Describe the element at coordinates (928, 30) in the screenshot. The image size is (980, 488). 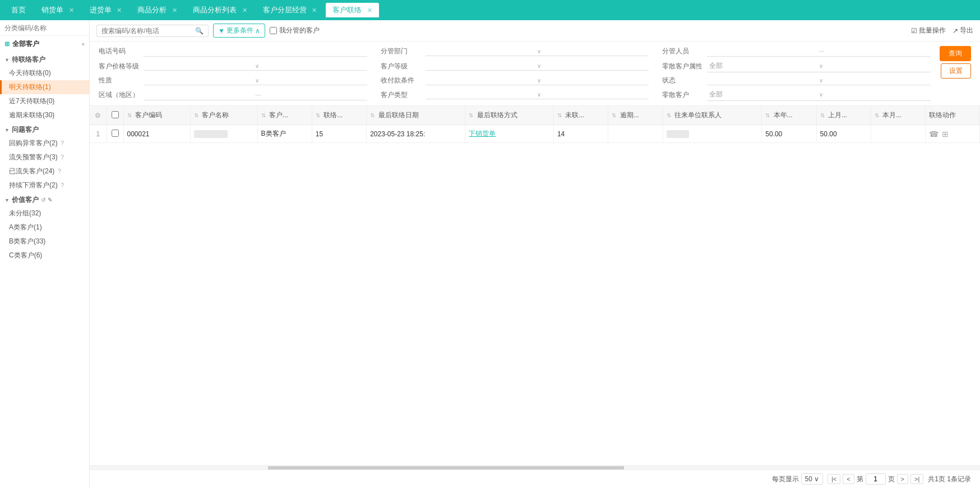
I see `batch-operation-button: ☑ 批量操作` at that location.